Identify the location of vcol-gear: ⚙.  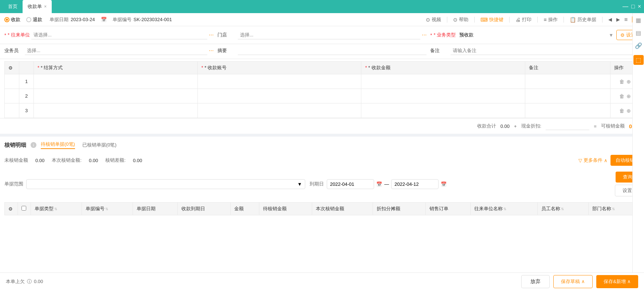
(11, 209).